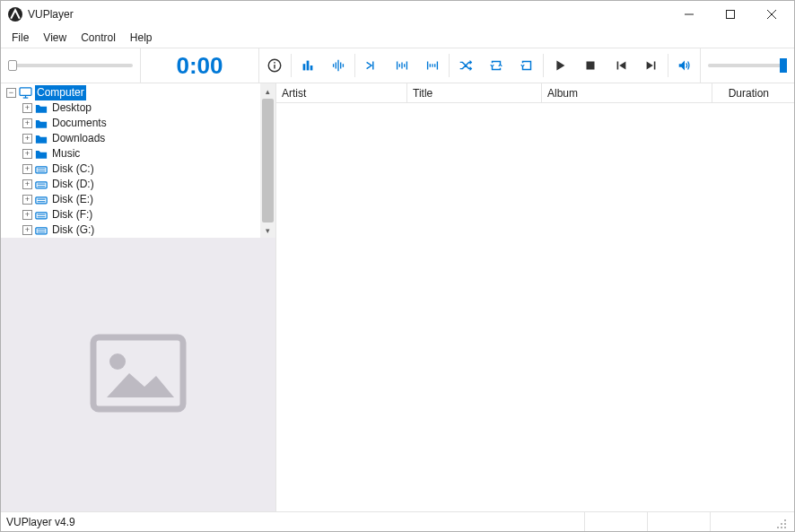  Describe the element at coordinates (141, 215) in the screenshot. I see `tree-item: +Disk (F:)` at that location.